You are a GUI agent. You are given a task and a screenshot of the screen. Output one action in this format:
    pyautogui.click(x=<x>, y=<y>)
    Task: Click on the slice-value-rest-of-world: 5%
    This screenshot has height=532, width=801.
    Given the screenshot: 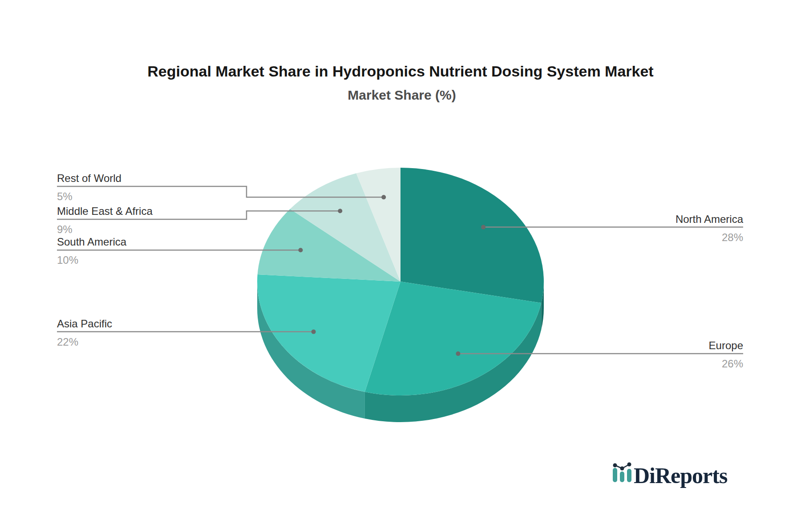 What is the action you would take?
    pyautogui.click(x=65, y=197)
    